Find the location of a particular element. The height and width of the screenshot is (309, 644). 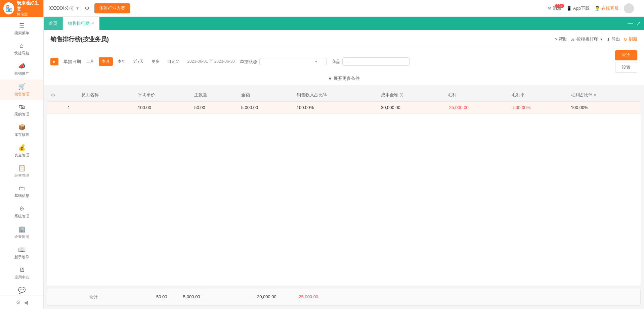

sidebar-label-basic: 基础信息 is located at coordinates (22, 196).